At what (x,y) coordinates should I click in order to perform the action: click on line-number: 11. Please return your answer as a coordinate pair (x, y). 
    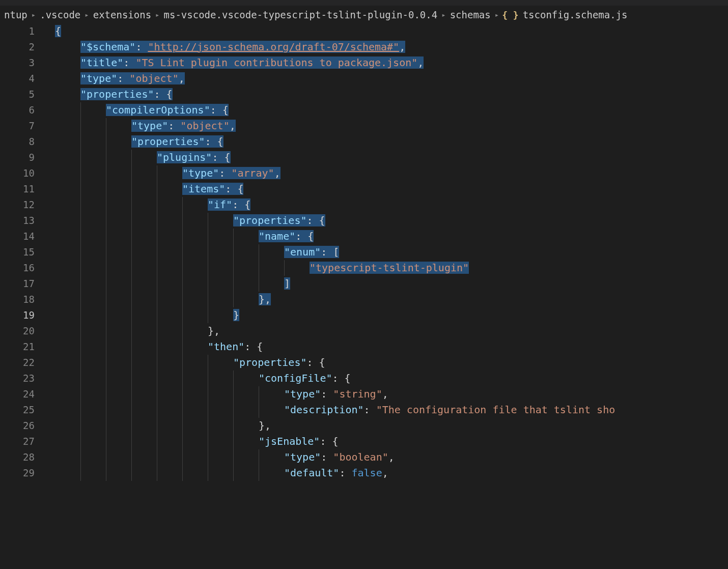
    Looking at the image, I should click on (17, 189).